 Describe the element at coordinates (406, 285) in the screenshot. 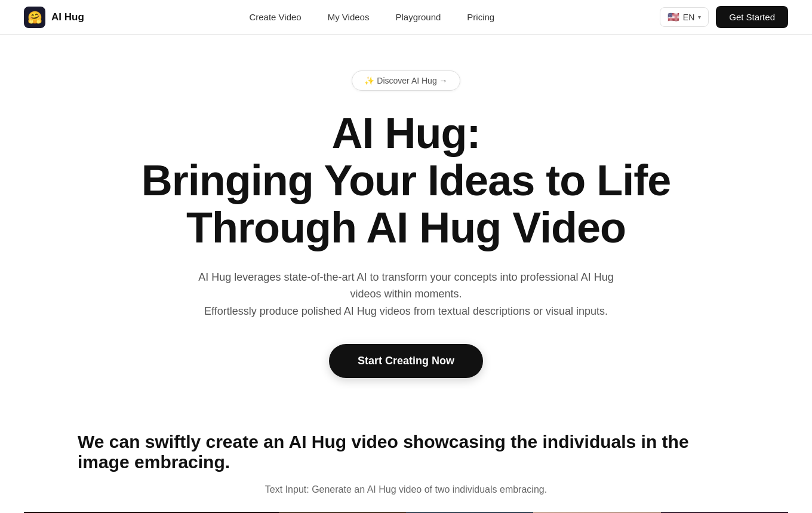

I see `hero-subtitle-line1: AI Hug leverages state-of-the-art AI to …` at that location.